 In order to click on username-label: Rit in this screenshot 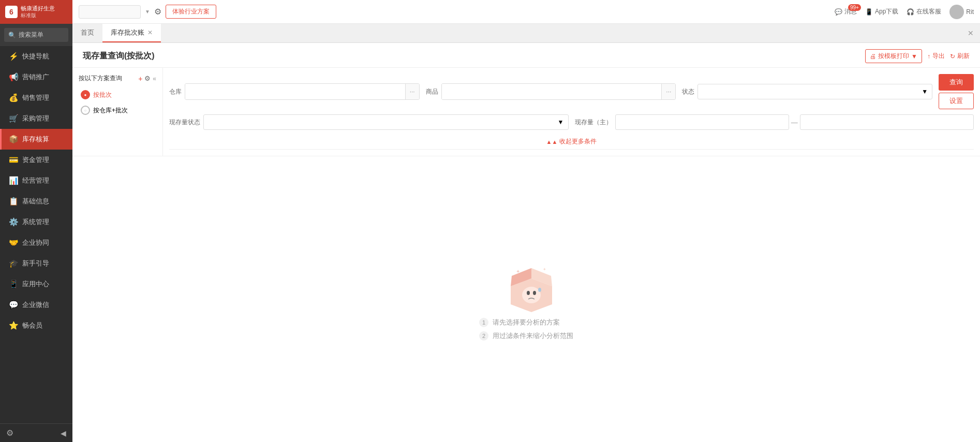, I will do `click(970, 12)`.